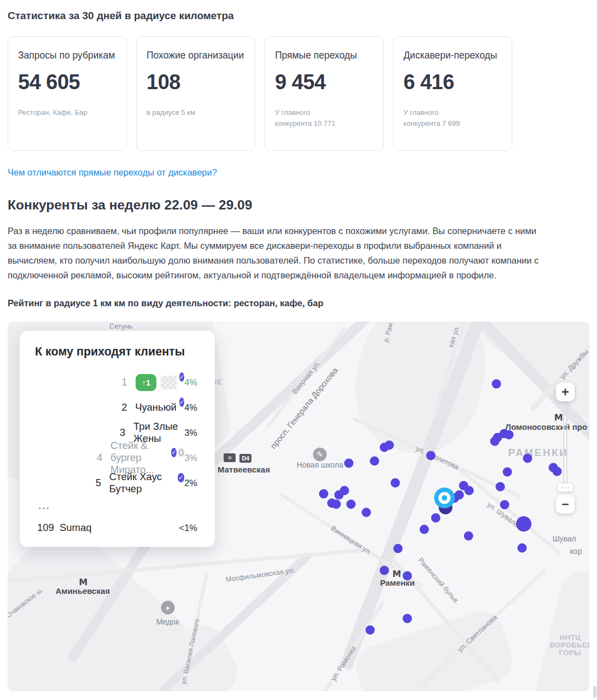  Describe the element at coordinates (245, 458) in the screenshot. I see `road-badge-d4: D4` at that location.